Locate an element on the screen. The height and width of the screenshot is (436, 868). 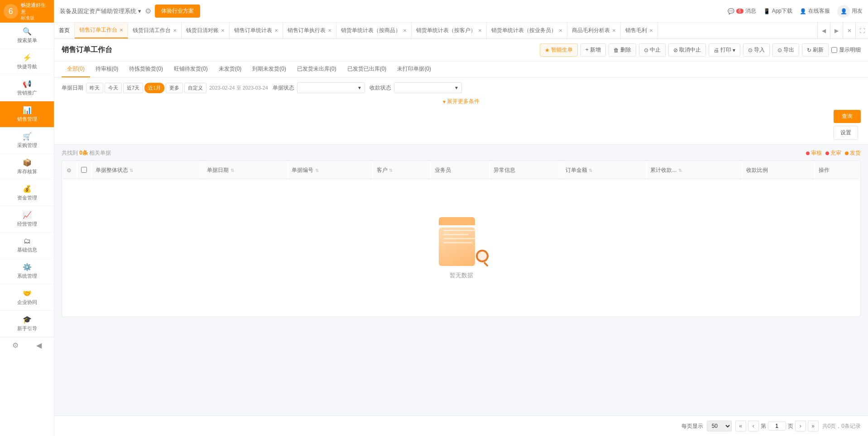
tab-cash-reconcile: 钱货日清对账✕ is located at coordinates (206, 31).